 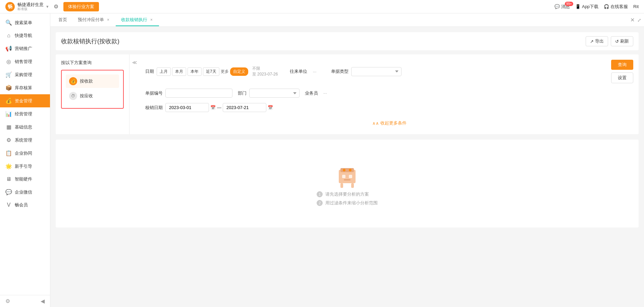 I want to click on online-service-button: 🎧 在线客服, so click(x=616, y=7).